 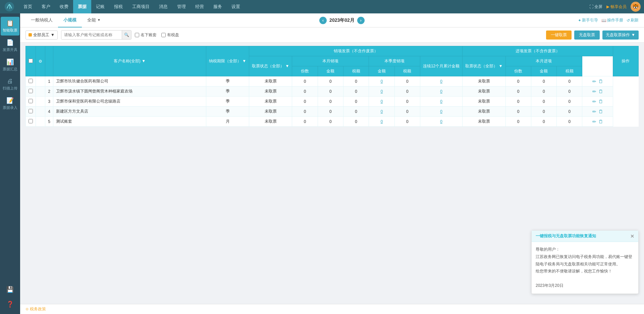 What do you see at coordinates (10, 65) in the screenshot?
I see `sidebar-item-invoice-summary: 📊 票据汇总` at bounding box center [10, 65].